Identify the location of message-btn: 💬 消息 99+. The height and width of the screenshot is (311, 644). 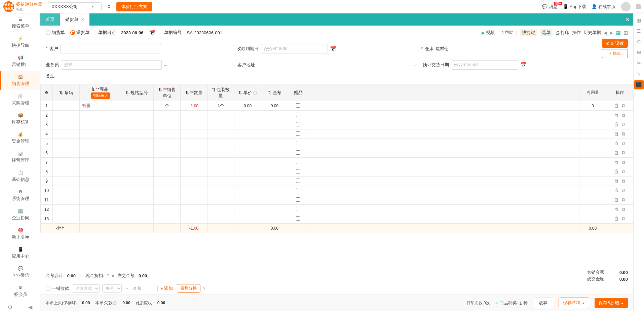
(550, 7).